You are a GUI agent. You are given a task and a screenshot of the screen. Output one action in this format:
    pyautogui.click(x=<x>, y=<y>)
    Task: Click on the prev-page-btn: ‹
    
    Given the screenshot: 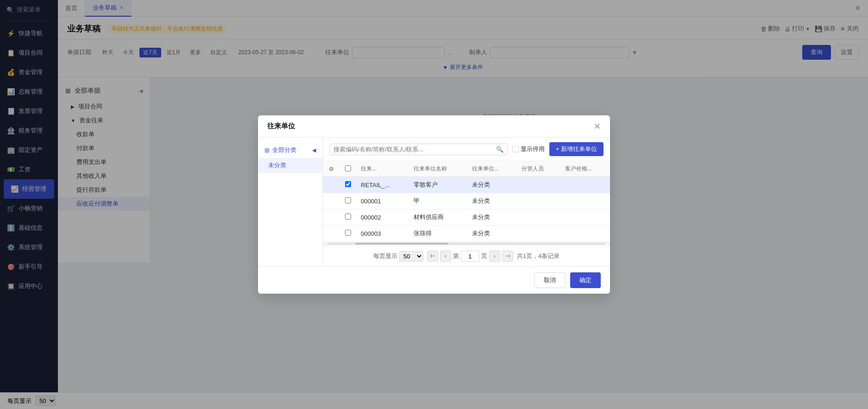 What is the action you would take?
    pyautogui.click(x=446, y=256)
    